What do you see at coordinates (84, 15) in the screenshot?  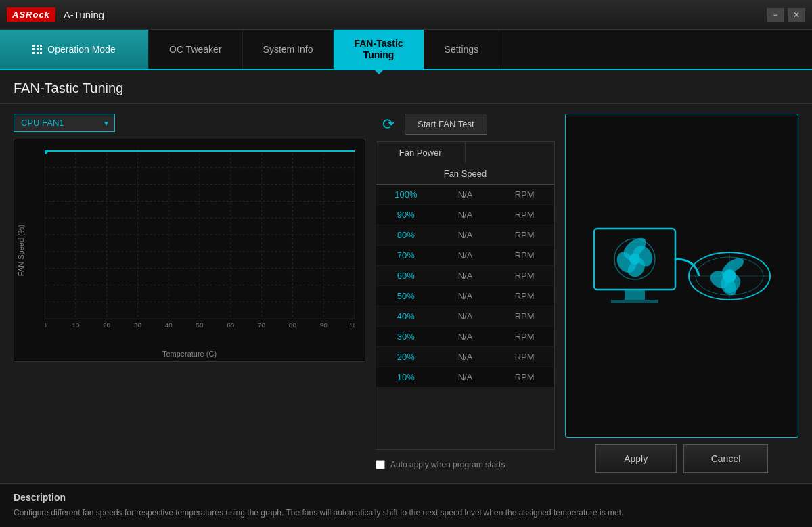 I see `app-title: A-Tuning` at bounding box center [84, 15].